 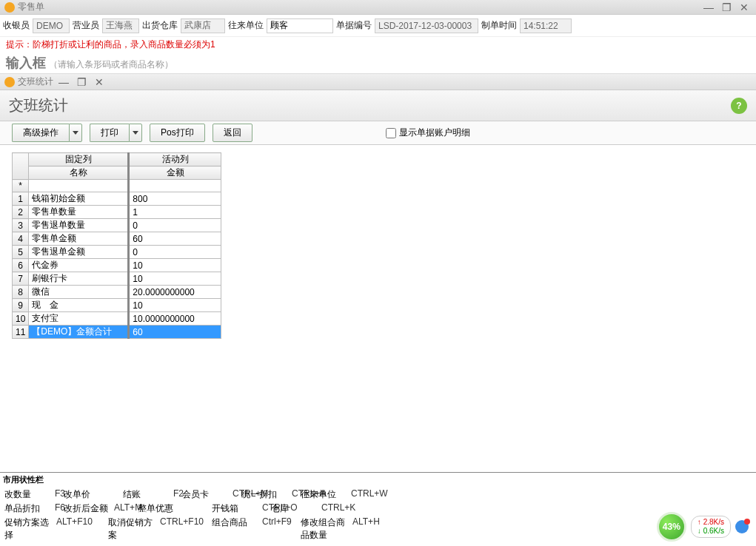 What do you see at coordinates (78, 160) in the screenshot?
I see `col-group-fixed: 固定列` at bounding box center [78, 160].